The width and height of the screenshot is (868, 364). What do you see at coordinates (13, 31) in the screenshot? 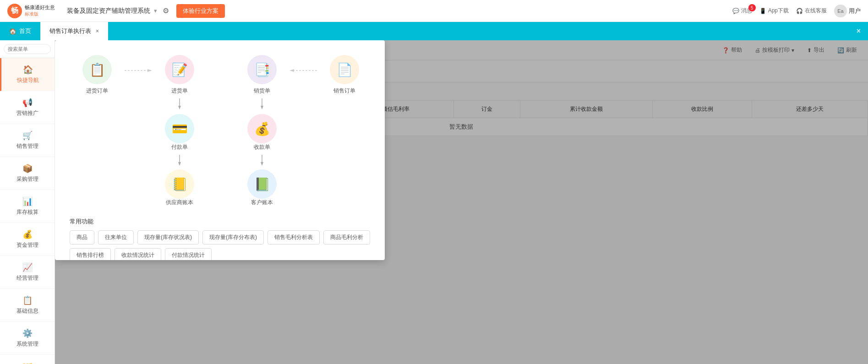
I see `home-icon: 🏠` at bounding box center [13, 31].